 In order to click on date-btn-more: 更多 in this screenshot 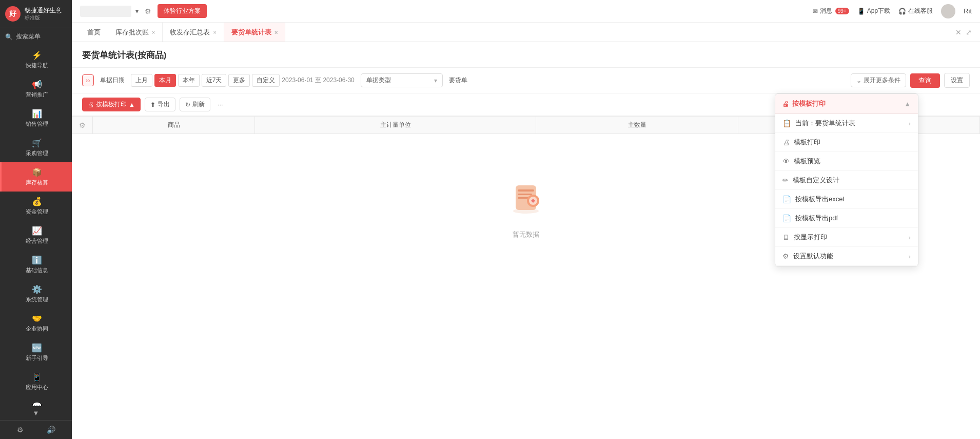, I will do `click(239, 80)`.